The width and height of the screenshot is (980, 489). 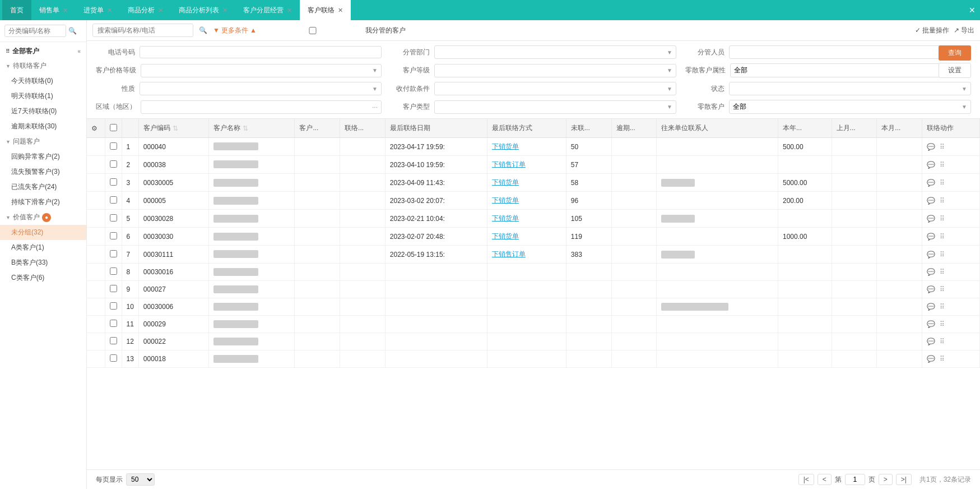 What do you see at coordinates (235, 30) in the screenshot?
I see `more-filters-button: ▼ 更多条件 ▲` at bounding box center [235, 30].